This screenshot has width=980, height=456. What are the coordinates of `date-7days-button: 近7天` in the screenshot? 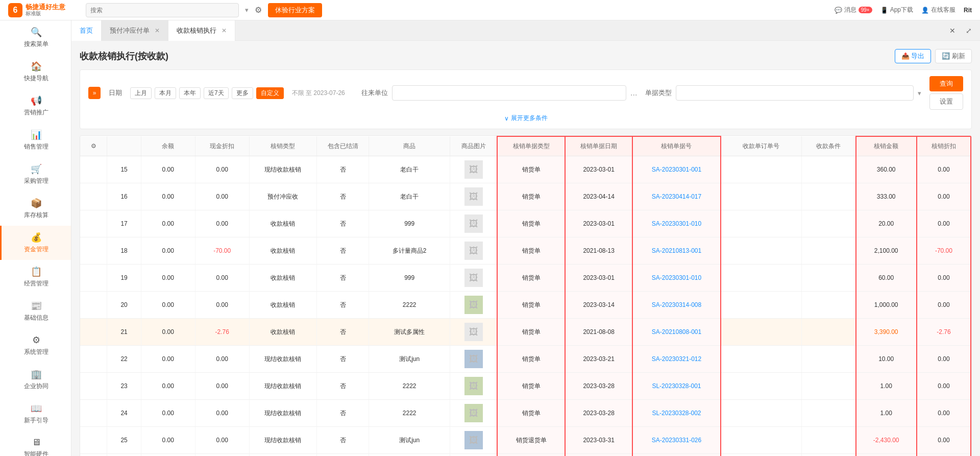 It's located at (216, 93).